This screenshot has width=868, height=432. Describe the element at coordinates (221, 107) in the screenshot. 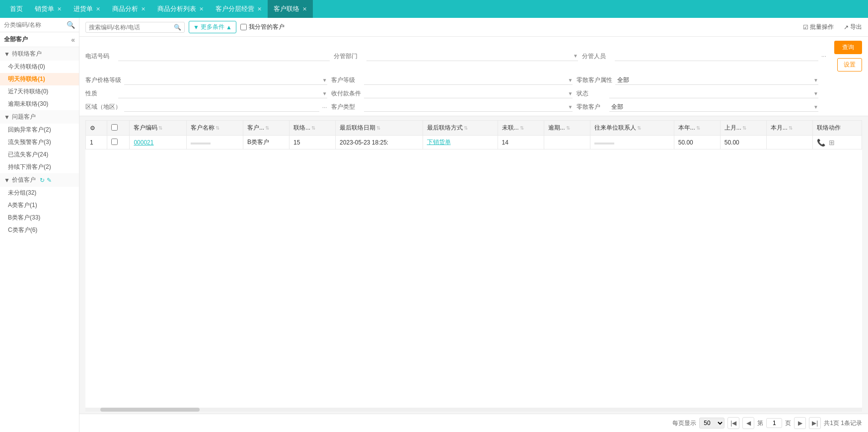

I see `region-input` at that location.